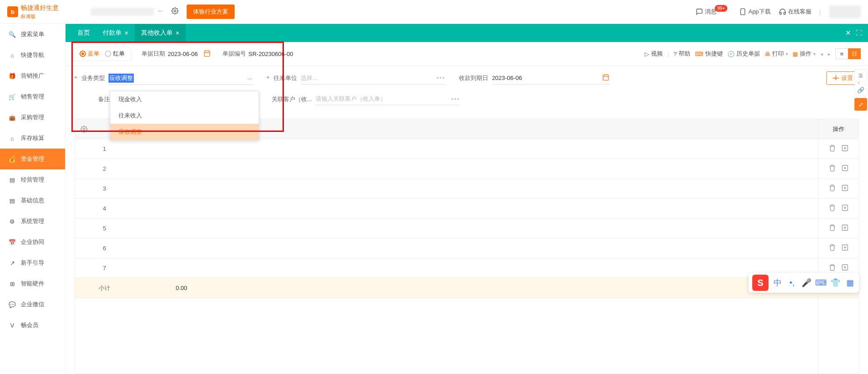 This screenshot has height=374, width=868. Describe the element at coordinates (804, 54) in the screenshot. I see `action-link: ▦操作▾` at that location.